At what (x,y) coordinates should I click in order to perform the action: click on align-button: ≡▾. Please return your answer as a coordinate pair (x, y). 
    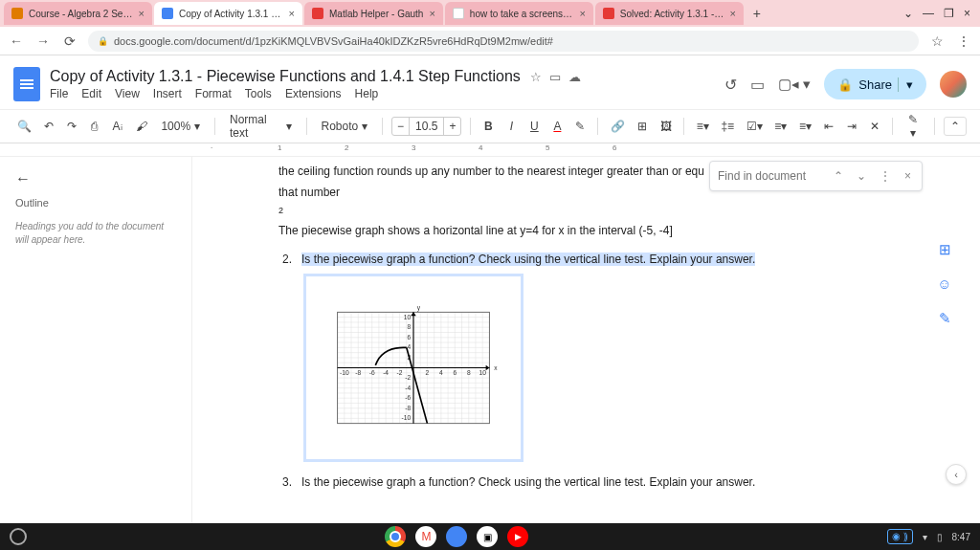
    Looking at the image, I should click on (702, 126).